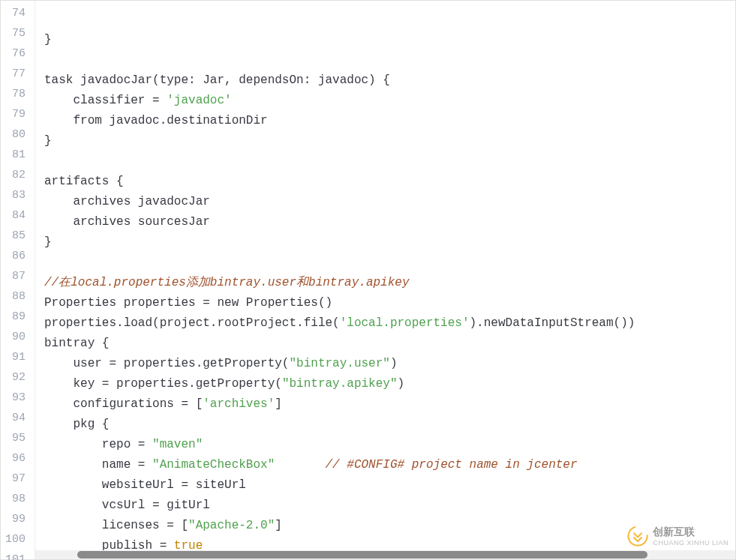  What do you see at coordinates (15, 135) in the screenshot?
I see `line-number: 80` at bounding box center [15, 135].